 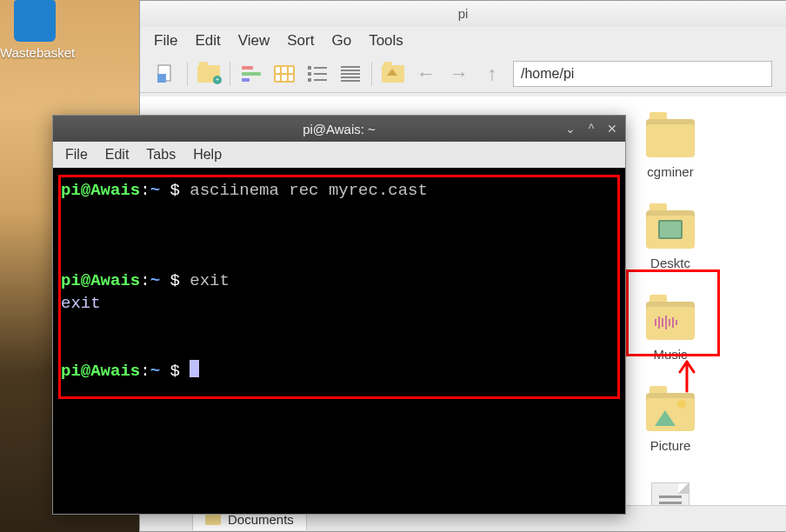 I want to click on home-button, so click(x=393, y=74).